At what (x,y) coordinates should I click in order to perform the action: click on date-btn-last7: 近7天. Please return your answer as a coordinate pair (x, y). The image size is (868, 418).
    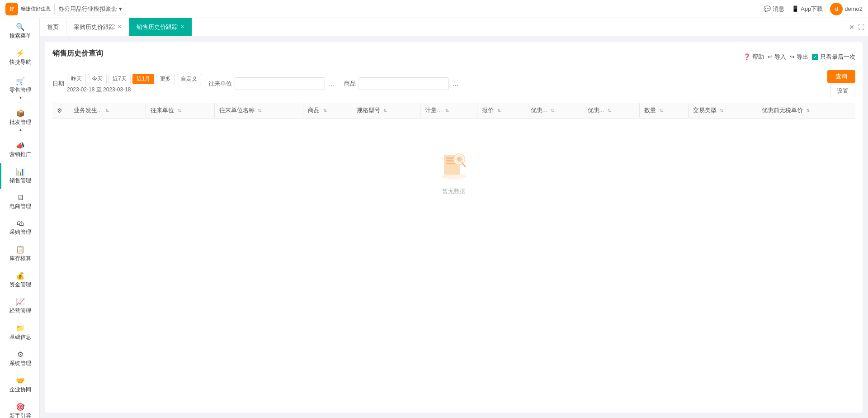
    Looking at the image, I should click on (119, 79).